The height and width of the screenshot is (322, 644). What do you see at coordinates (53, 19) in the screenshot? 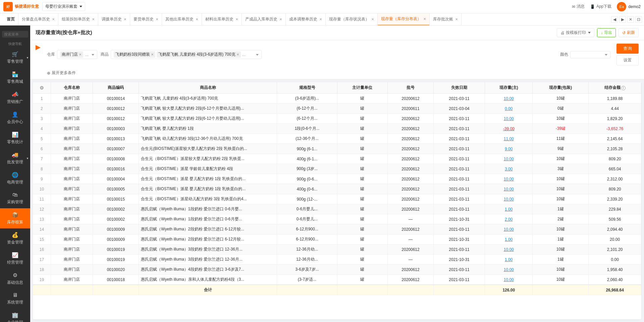
I see `tab-fenbu-close: ✕` at bounding box center [53, 19].